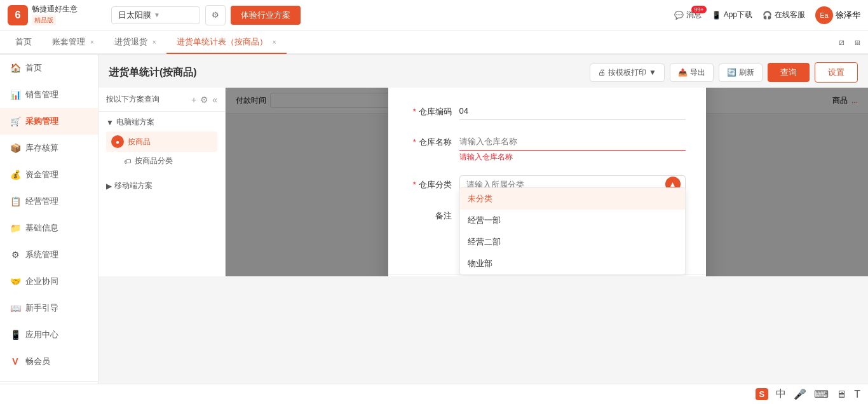  What do you see at coordinates (215, 15) in the screenshot?
I see `settings-icon: ⚙` at bounding box center [215, 15].